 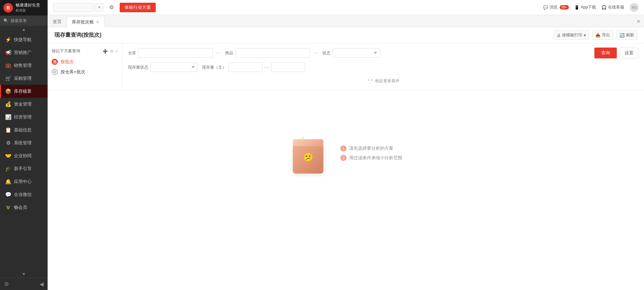 I want to click on topbar-search-input, so click(x=73, y=7).